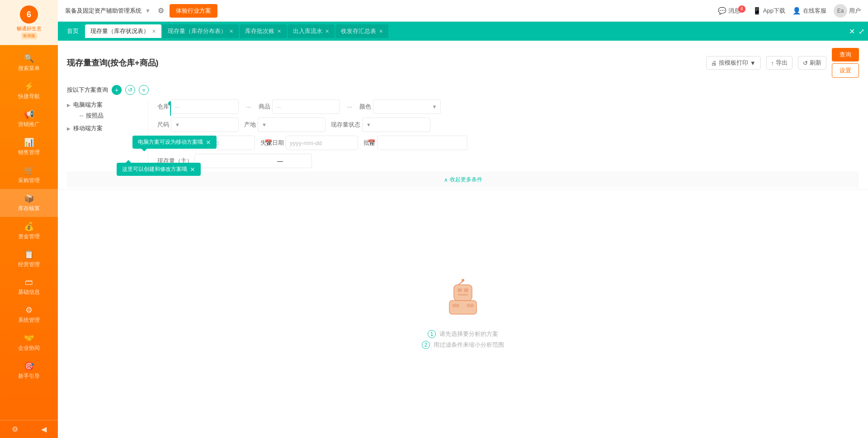 This screenshot has width=868, height=438. I want to click on app-download-icon: 📱, so click(757, 11).